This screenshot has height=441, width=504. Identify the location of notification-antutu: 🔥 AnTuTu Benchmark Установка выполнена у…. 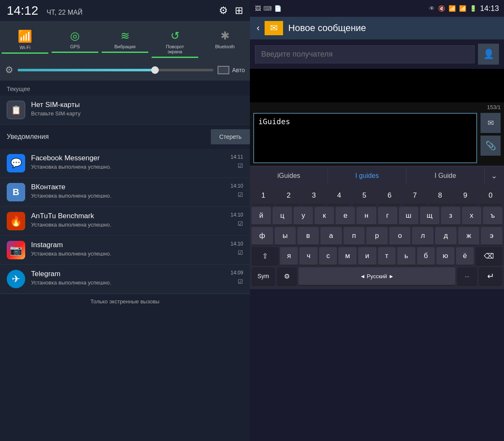
(125, 222).